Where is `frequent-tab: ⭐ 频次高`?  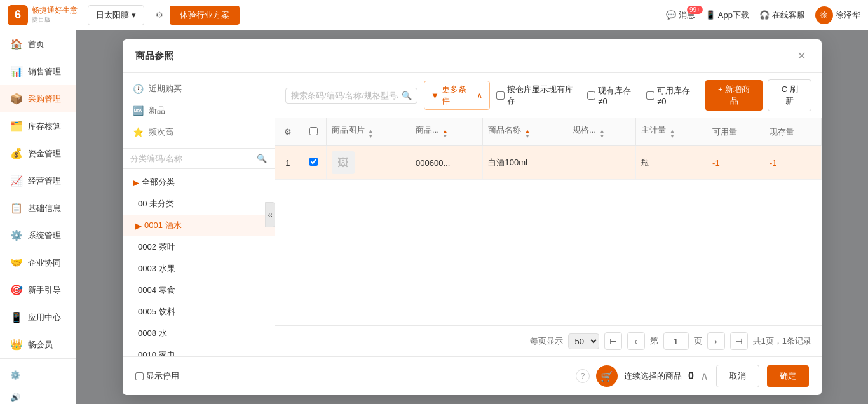 frequent-tab: ⭐ 频次高 is located at coordinates (198, 132).